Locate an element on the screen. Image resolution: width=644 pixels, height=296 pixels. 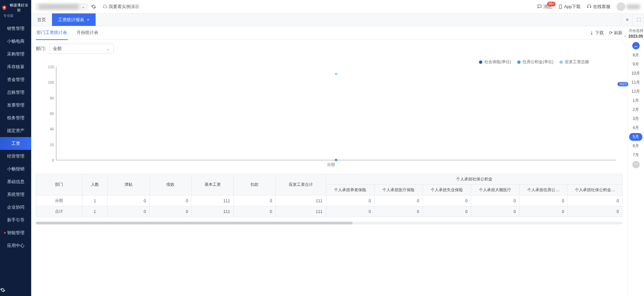
legend-item: 社会保险(单位) is located at coordinates (495, 62).